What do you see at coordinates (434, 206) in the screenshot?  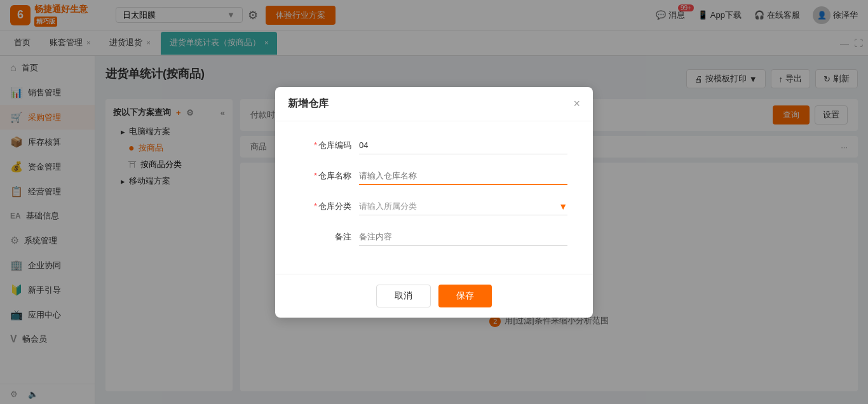 I see `form-row-category: 仓库分类 请输入所属分类 ▼` at bounding box center [434, 206].